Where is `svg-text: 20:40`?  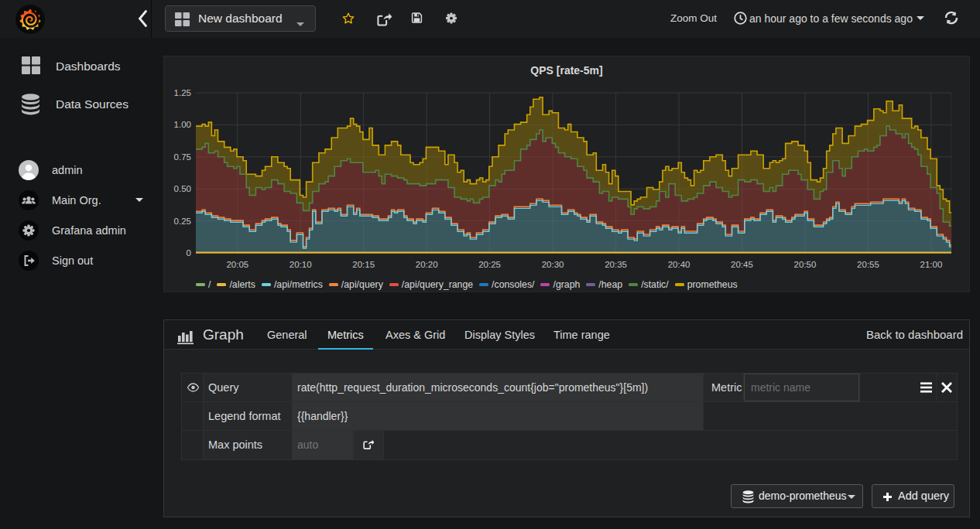
svg-text: 20:40 is located at coordinates (680, 264).